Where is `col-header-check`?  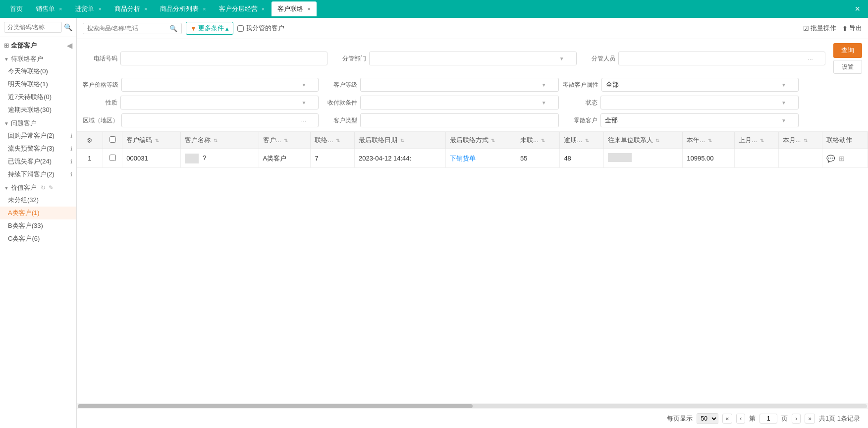 col-header-check is located at coordinates (112, 141).